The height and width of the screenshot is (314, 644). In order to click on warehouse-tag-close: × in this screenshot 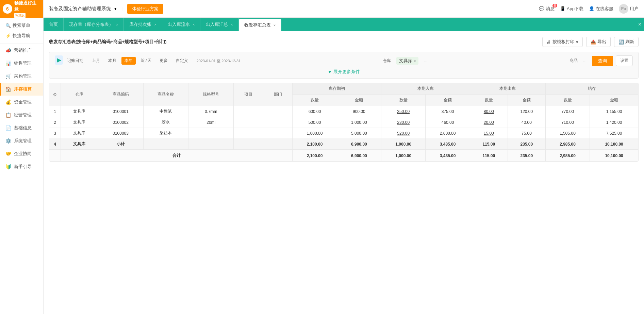, I will do `click(415, 61)`.